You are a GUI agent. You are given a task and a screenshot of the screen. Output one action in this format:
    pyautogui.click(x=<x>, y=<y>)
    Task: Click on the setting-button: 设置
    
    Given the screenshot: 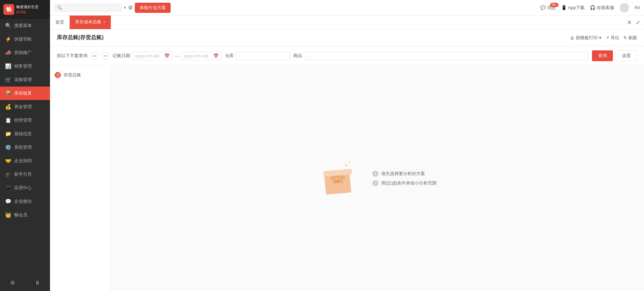 What is the action you would take?
    pyautogui.click(x=626, y=56)
    